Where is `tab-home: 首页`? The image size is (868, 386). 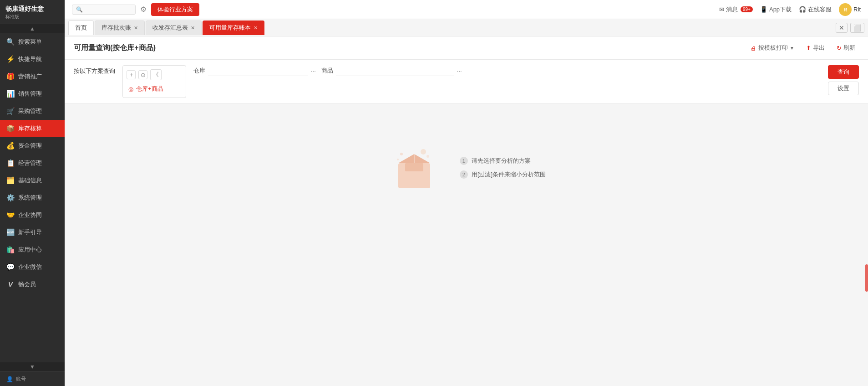 tab-home: 首页 is located at coordinates (81, 28).